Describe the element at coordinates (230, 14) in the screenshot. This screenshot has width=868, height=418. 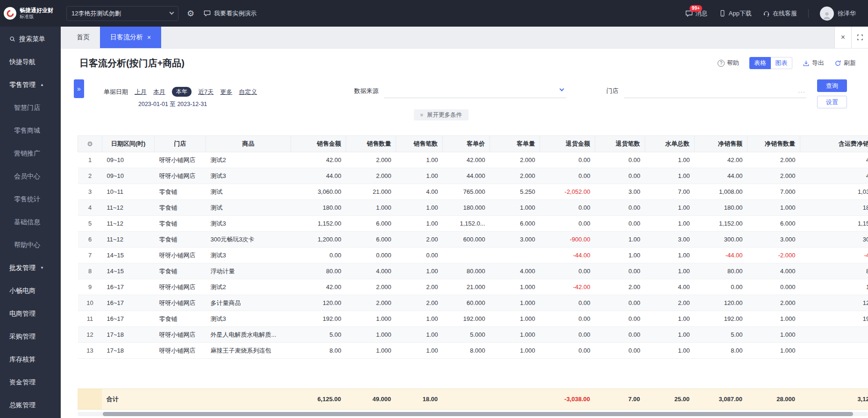
I see `demo-link: 我要看实例演示` at that location.